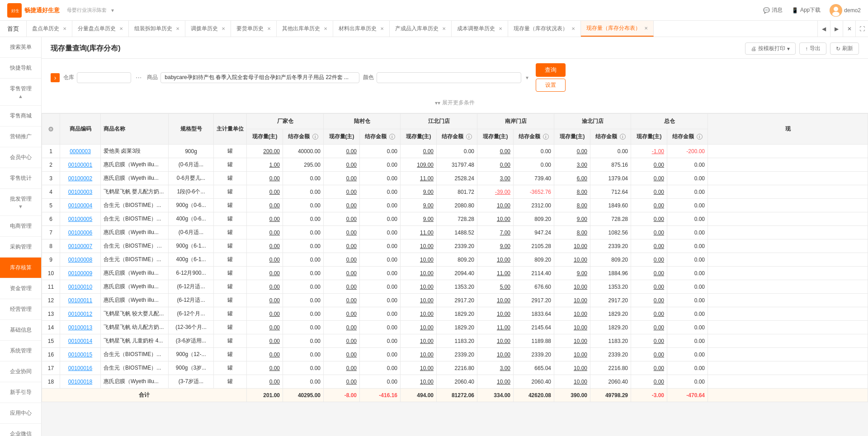 Image resolution: width=868 pixels, height=436 pixels. I want to click on cell-code: 0000003, so click(80, 151).